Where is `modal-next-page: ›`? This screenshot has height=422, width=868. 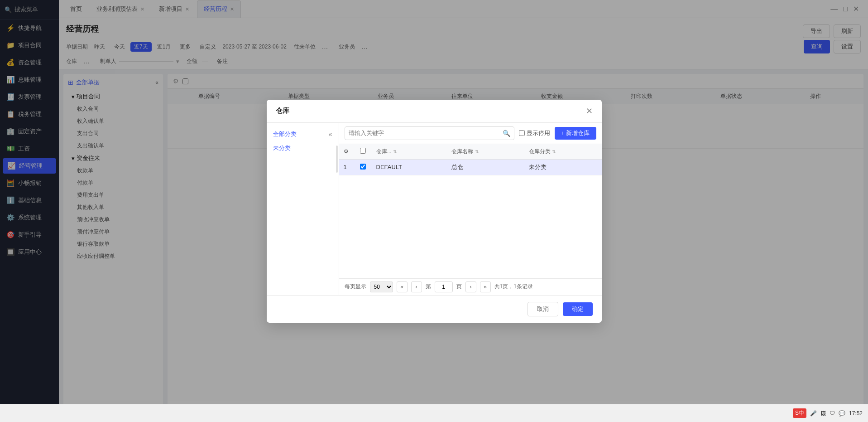 modal-next-page: › is located at coordinates (471, 287).